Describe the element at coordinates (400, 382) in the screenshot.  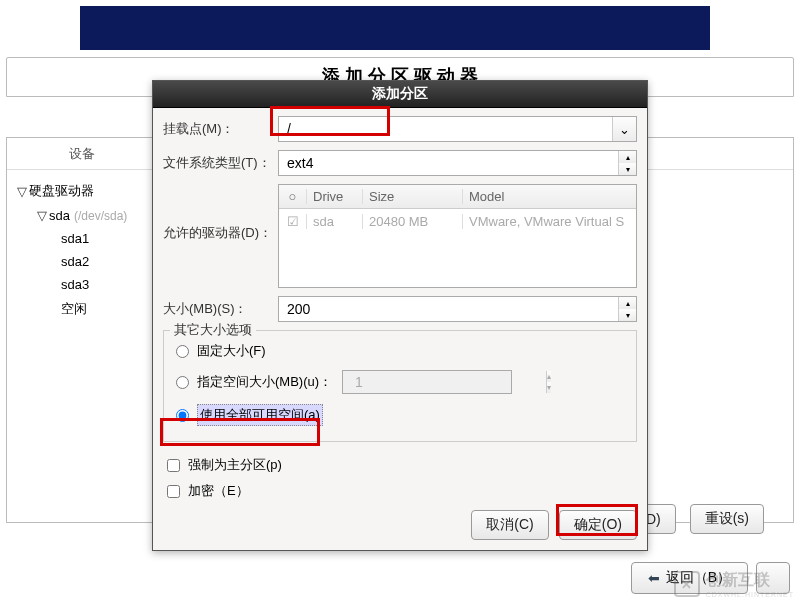
I see `radio-upto-row: 指定空间大小(MB)(u)： ▴▾` at that location.